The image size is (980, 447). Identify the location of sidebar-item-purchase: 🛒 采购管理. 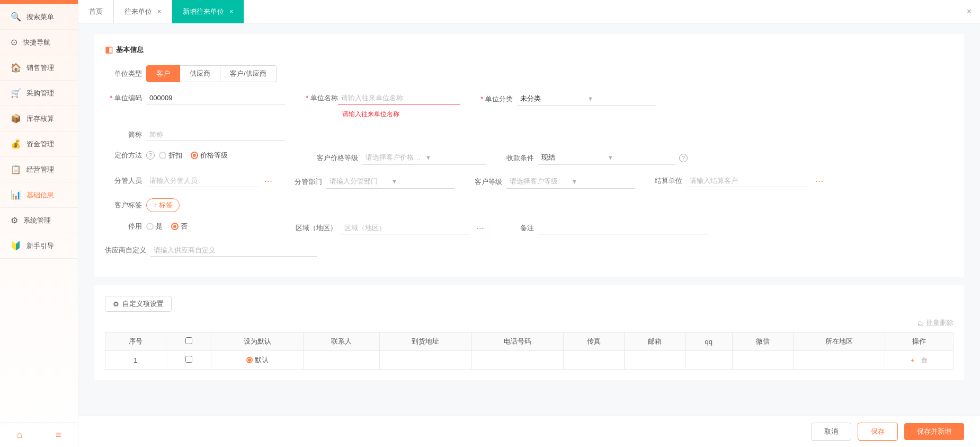
(39, 93).